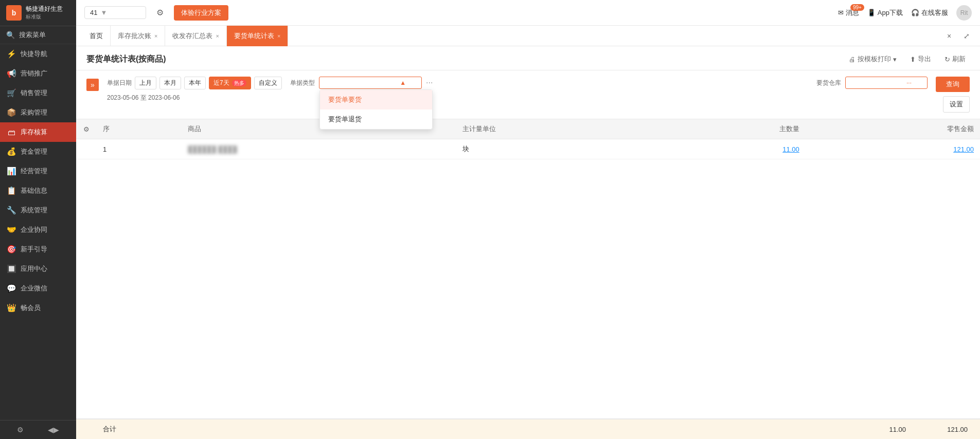 This screenshot has height=439, width=980. I want to click on app-download-btn: 📱 App下载, so click(885, 13).